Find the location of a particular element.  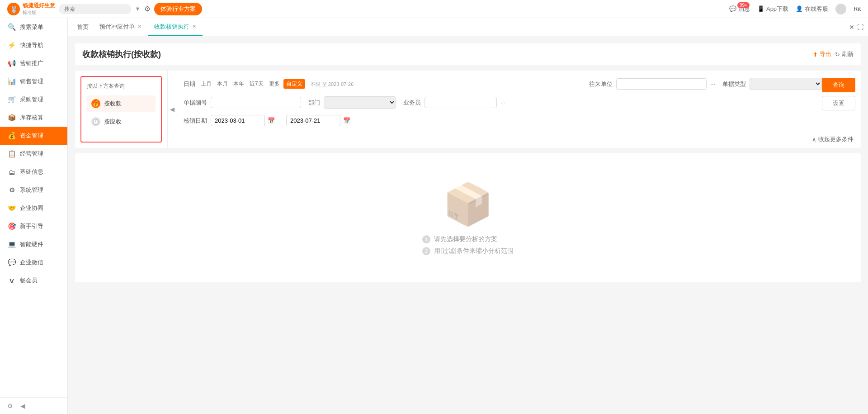

sidebar-collapse-icon: ◀ is located at coordinates (23, 406).